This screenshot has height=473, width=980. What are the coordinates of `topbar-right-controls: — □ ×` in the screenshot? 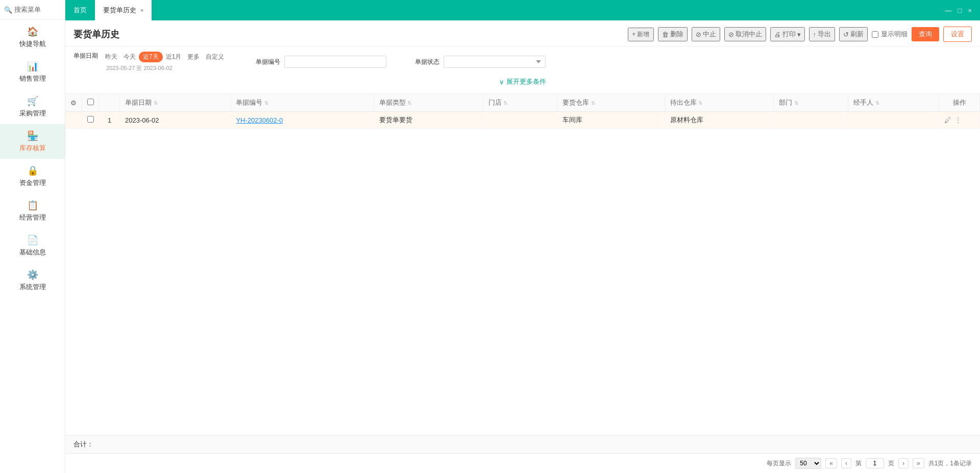 It's located at (963, 10).